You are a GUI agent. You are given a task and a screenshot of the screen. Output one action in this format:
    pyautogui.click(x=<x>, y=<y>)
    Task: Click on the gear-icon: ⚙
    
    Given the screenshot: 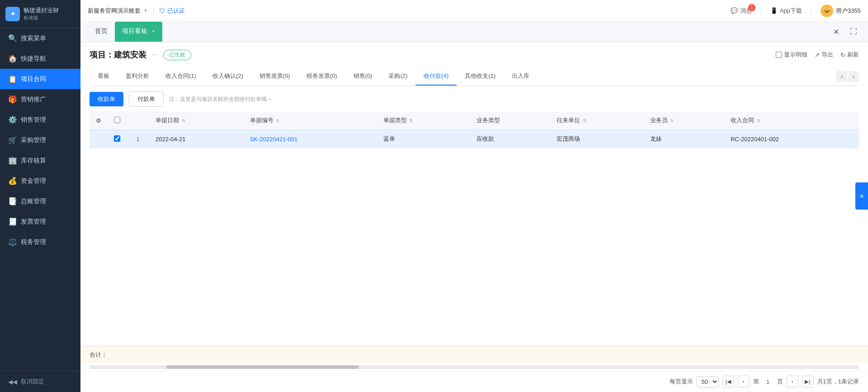 What is the action you would take?
    pyautogui.click(x=99, y=120)
    